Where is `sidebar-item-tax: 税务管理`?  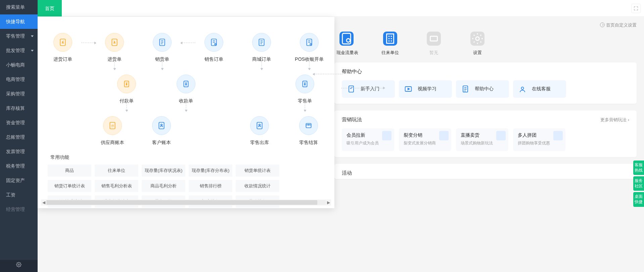 sidebar-item-tax: 税务管理 is located at coordinates (19, 166).